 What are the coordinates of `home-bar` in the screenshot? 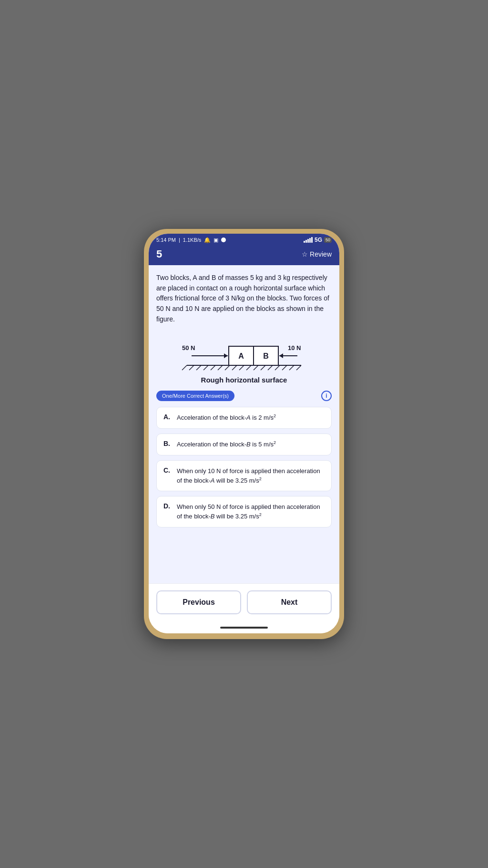 It's located at (244, 628).